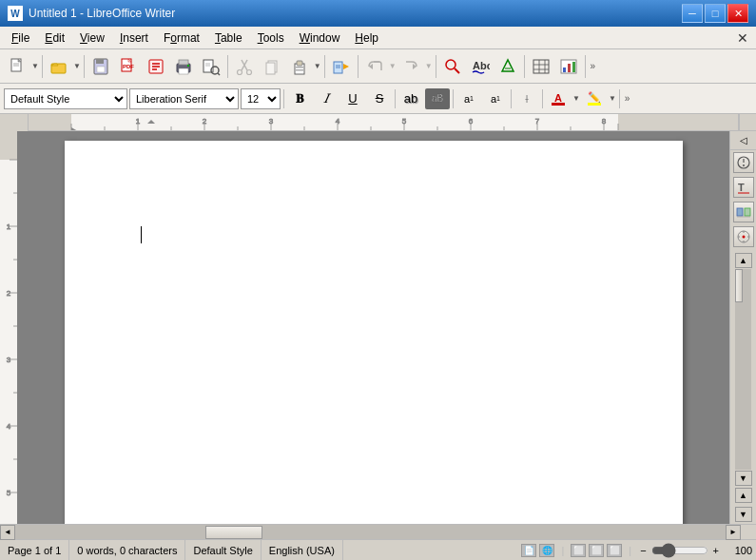 The height and width of the screenshot is (560, 756). What do you see at coordinates (10, 426) in the screenshot?
I see `svg-text: 4` at bounding box center [10, 426].